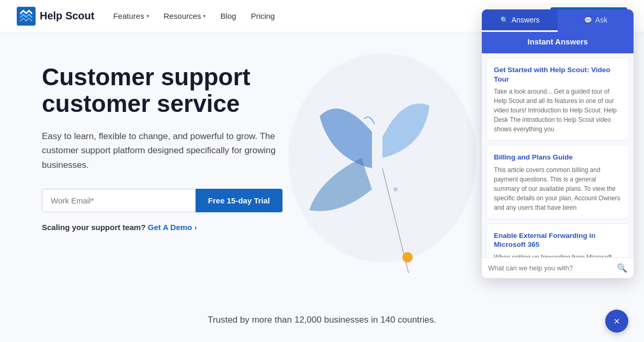 The width and height of the screenshot is (644, 342). I want to click on article-title-0: Get Started with Help Scout: Video Tour, so click(558, 74).